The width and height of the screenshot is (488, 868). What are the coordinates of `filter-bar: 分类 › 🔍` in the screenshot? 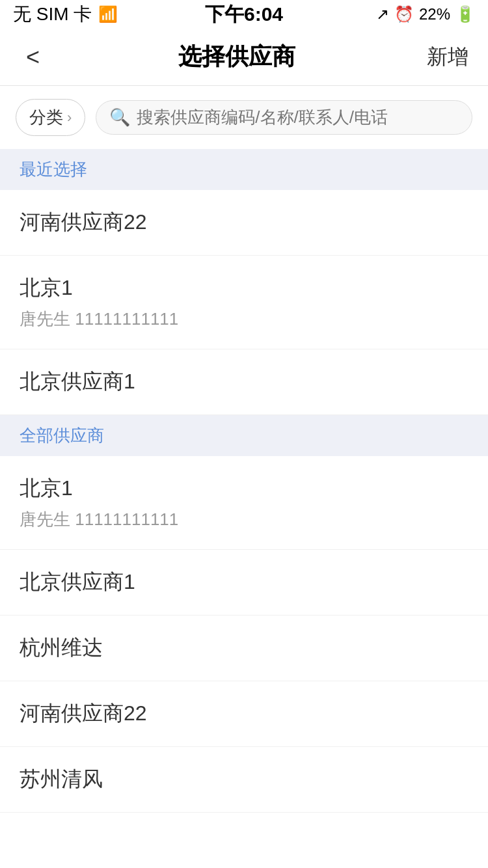 It's located at (244, 117).